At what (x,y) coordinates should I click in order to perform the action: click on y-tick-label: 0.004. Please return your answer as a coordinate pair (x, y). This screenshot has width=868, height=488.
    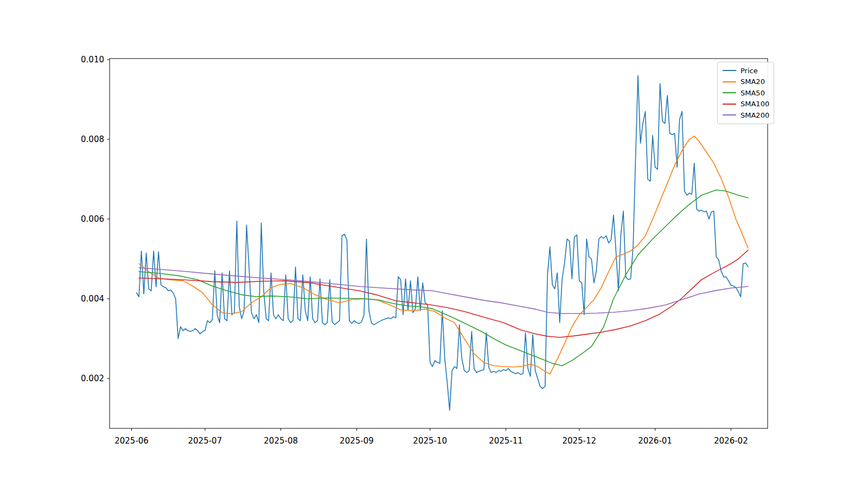
    Looking at the image, I should click on (92, 299).